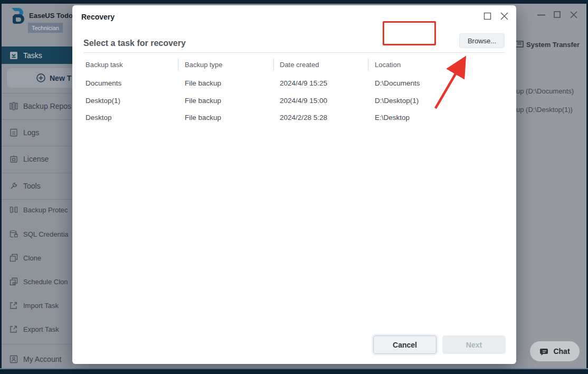 Image resolution: width=588 pixels, height=374 pixels. Describe the element at coordinates (555, 351) in the screenshot. I see `chat-button: Chat` at that location.